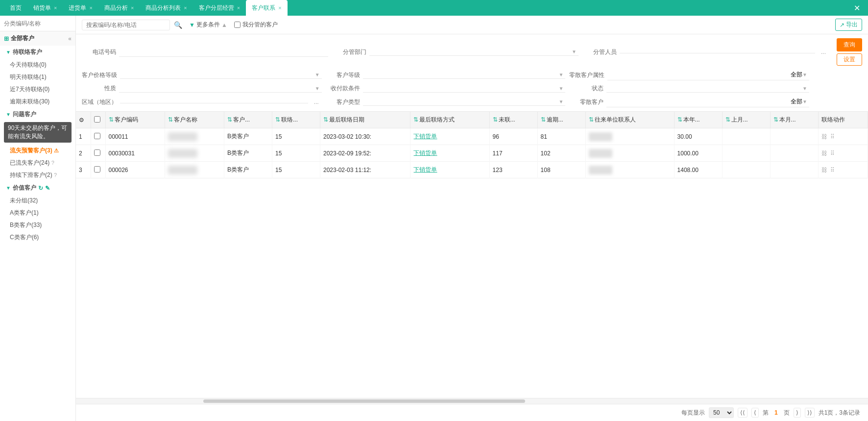 The image size is (868, 421). What do you see at coordinates (464, 102) in the screenshot?
I see `customer-type-select: ▼` at bounding box center [464, 102].